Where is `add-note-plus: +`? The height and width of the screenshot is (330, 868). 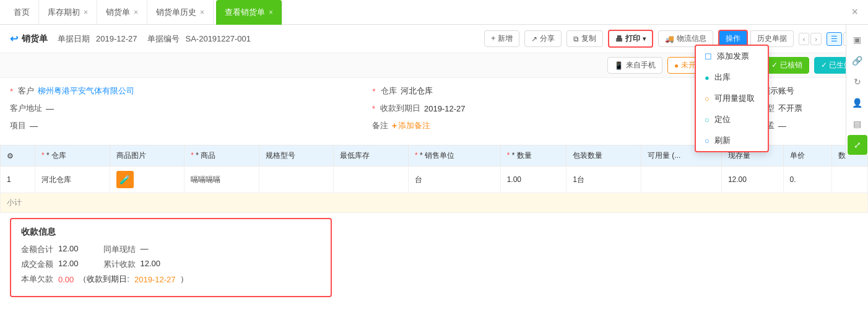
add-note-plus: + is located at coordinates (394, 126).